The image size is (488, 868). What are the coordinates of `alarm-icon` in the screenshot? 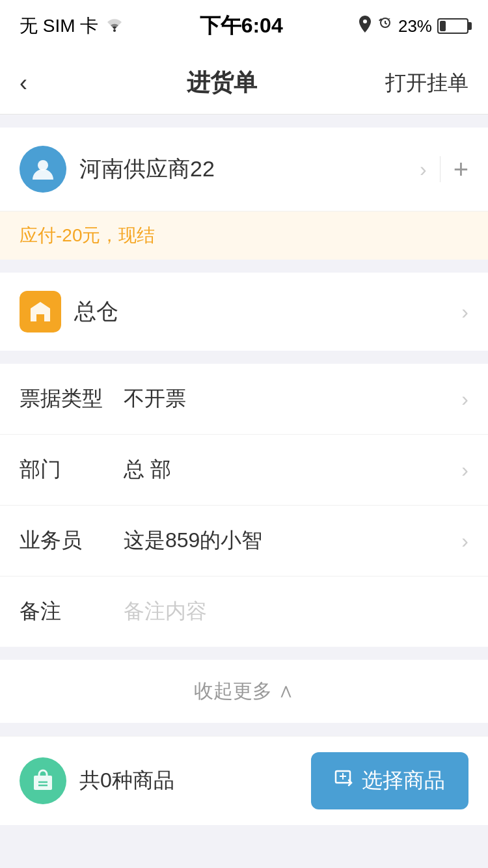 It's located at (385, 26).